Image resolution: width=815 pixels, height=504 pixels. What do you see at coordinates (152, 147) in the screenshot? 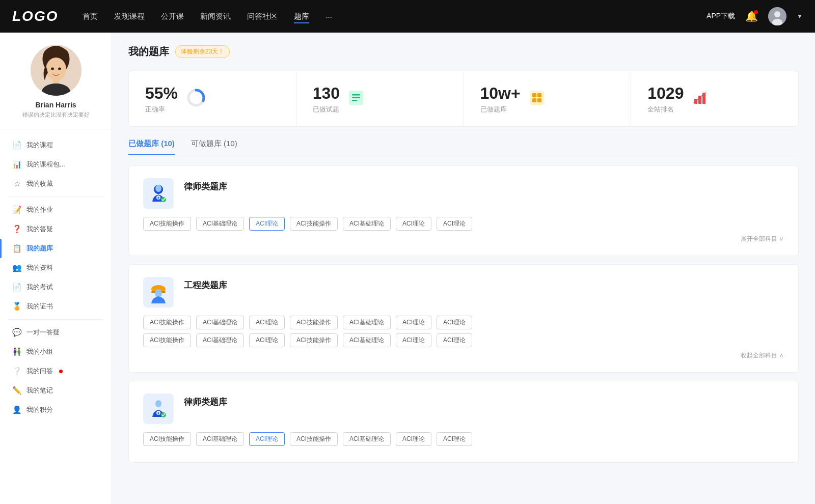
I see `tab-done-banks: 已做题库 (10)` at bounding box center [152, 147].